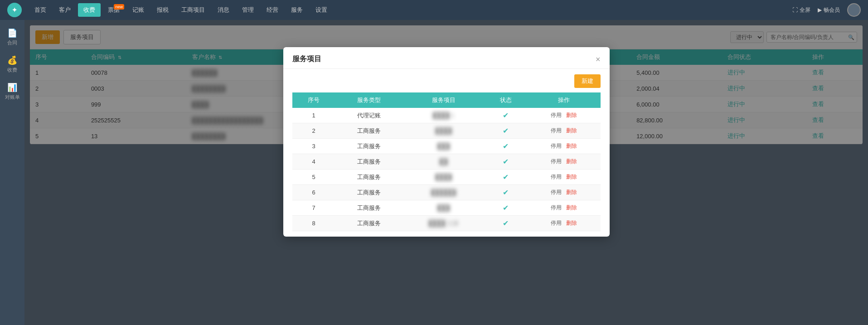  Describe the element at coordinates (564, 100) in the screenshot. I see `modal-col-action: 操作` at that location.